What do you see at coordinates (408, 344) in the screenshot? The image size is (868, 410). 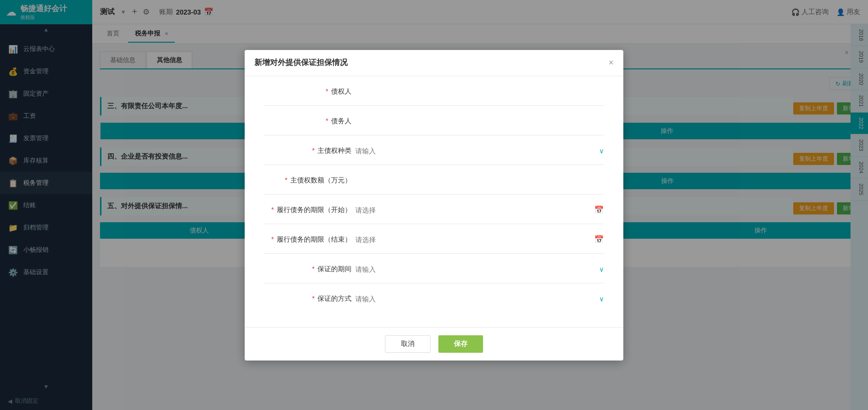 I see `cancel-button: 取消` at bounding box center [408, 344].